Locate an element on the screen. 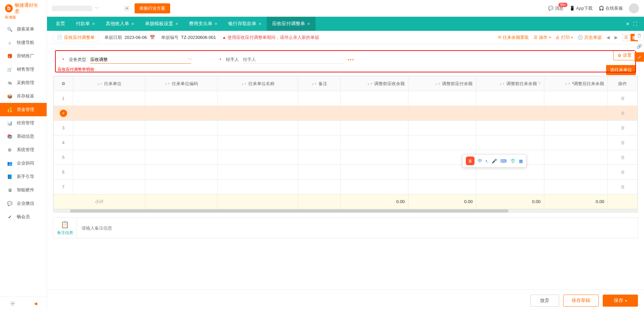  rail-attach-icon: 🔗 is located at coordinates (639, 46).